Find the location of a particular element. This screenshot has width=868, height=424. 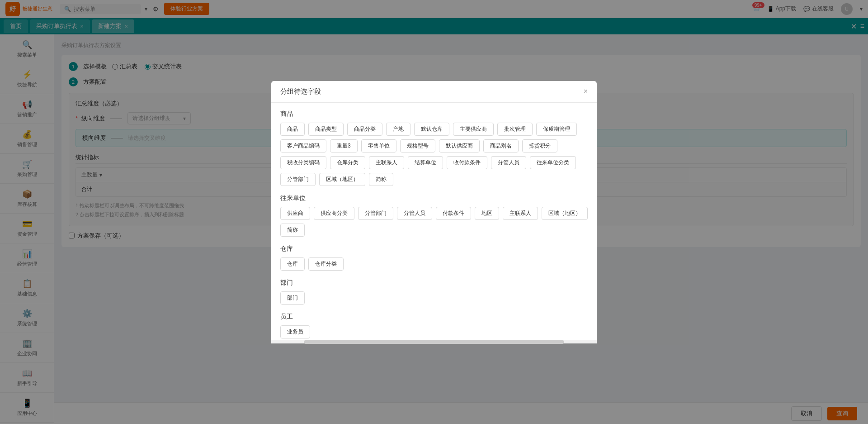

modal-close-btn: × is located at coordinates (586, 91).